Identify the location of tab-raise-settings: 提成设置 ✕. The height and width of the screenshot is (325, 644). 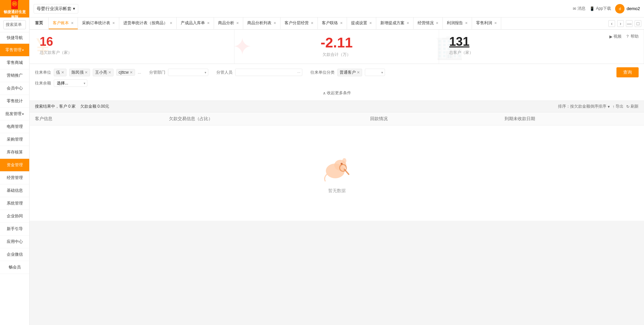
(361, 24).